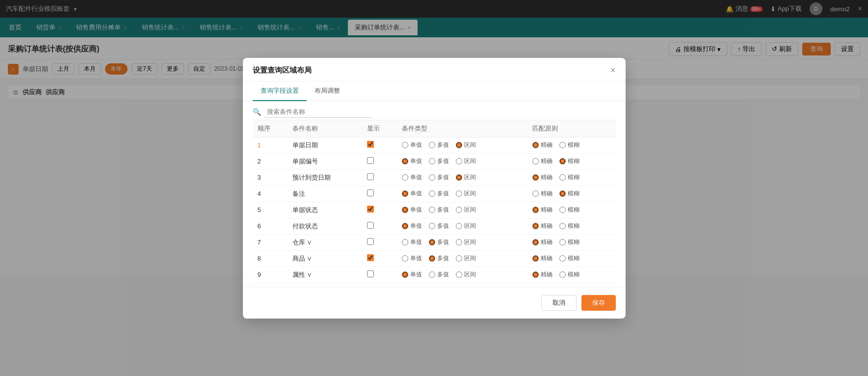 The height and width of the screenshot is (376, 868). What do you see at coordinates (259, 226) in the screenshot?
I see `order-number: 6` at bounding box center [259, 226].